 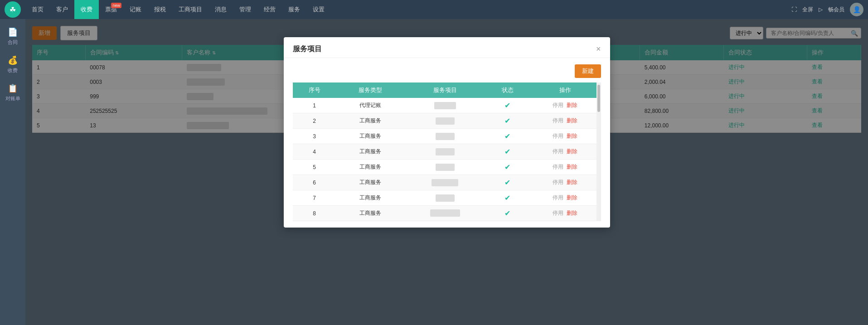 What do you see at coordinates (221, 10) in the screenshot?
I see `nav-message: 消息` at bounding box center [221, 10].